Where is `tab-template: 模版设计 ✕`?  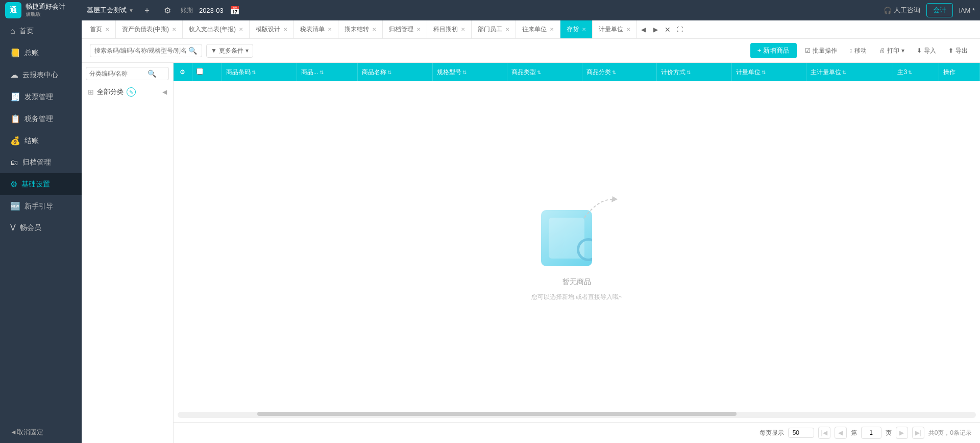
tab-template: 模版设计 ✕ is located at coordinates (272, 30).